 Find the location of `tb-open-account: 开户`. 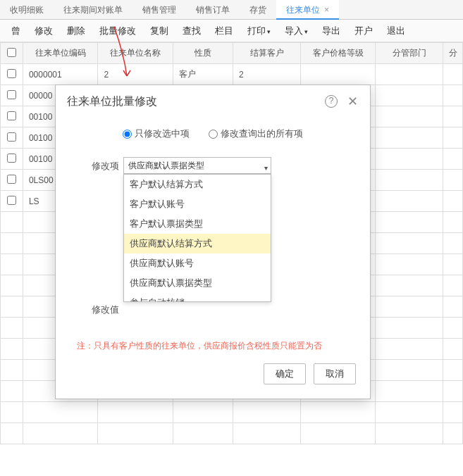

tb-open-account: 开户 is located at coordinates (364, 31).